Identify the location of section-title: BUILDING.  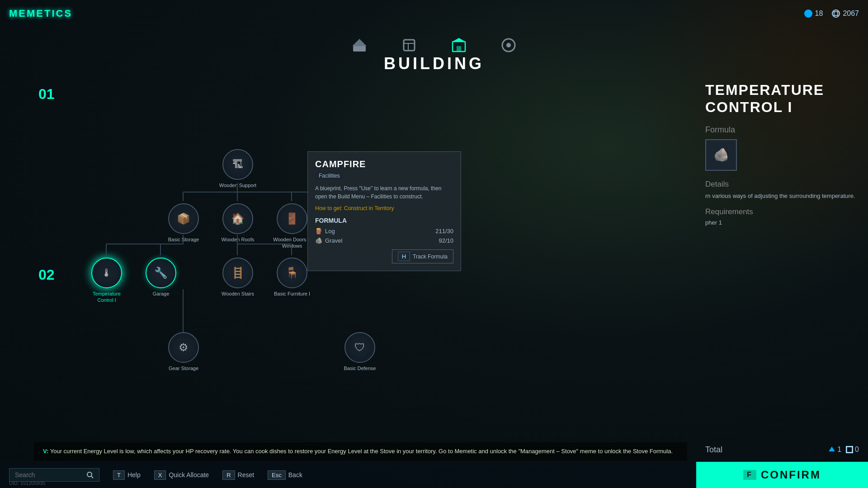
(434, 64).